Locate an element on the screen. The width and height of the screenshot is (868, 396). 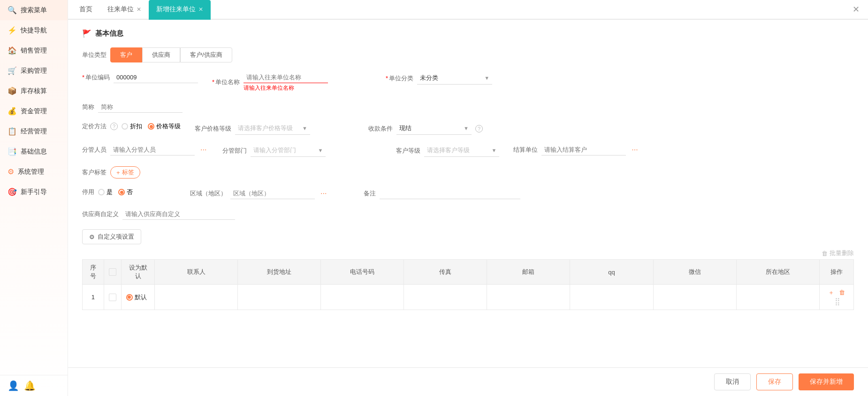
sidebar-item-basic: 📑 基础信息 is located at coordinates (34, 151).